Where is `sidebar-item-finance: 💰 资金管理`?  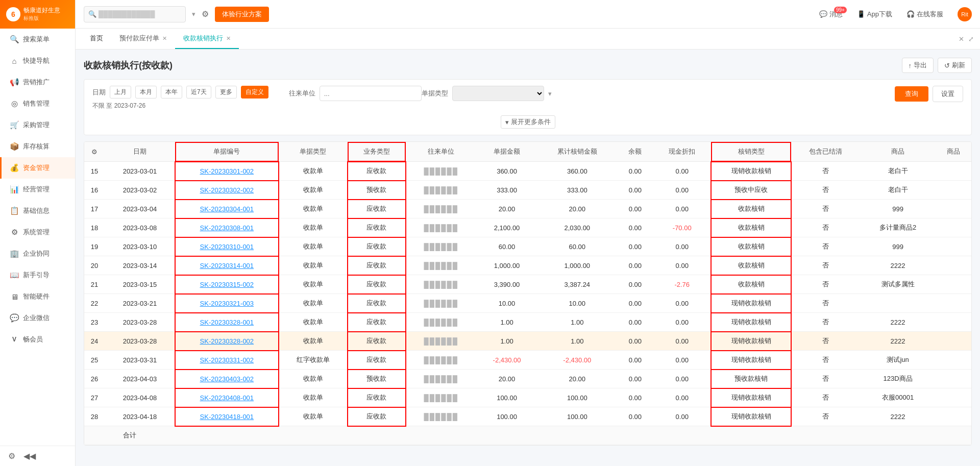 sidebar-item-finance: 💰 资金管理 is located at coordinates (38, 168).